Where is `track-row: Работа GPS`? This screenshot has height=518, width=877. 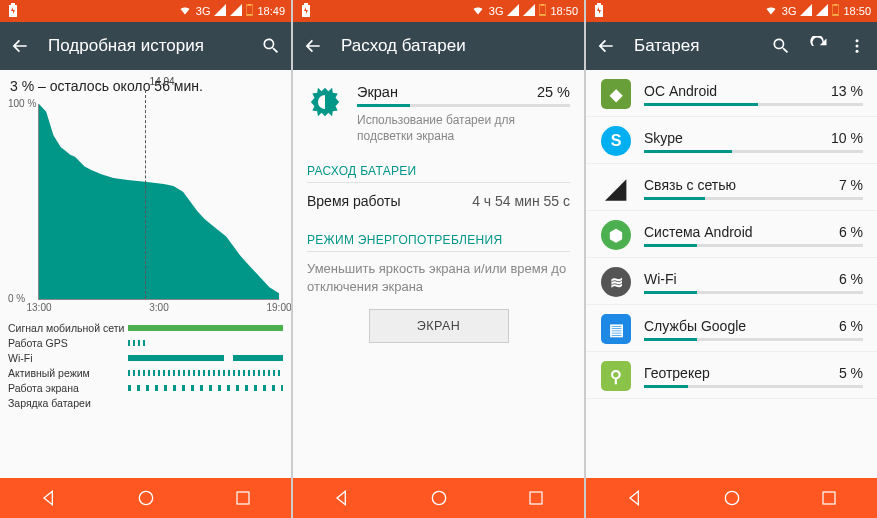
track-row: Работа GPS is located at coordinates (146, 342).